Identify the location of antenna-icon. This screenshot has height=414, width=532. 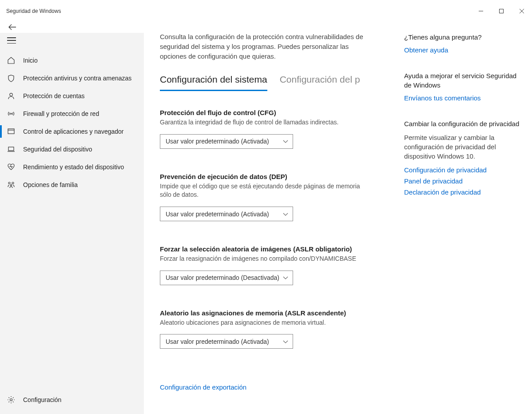
(11, 114).